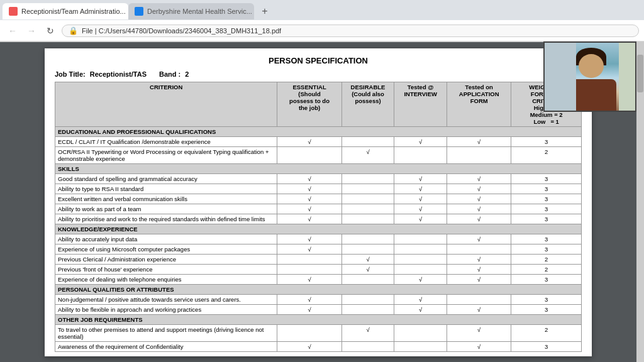  I want to click on header-interview: Tested @INTERVIEW, so click(421, 104).